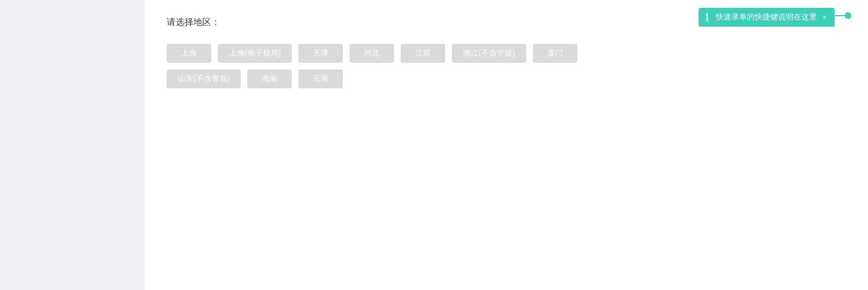  I want to click on tooltip-dot, so click(848, 16).